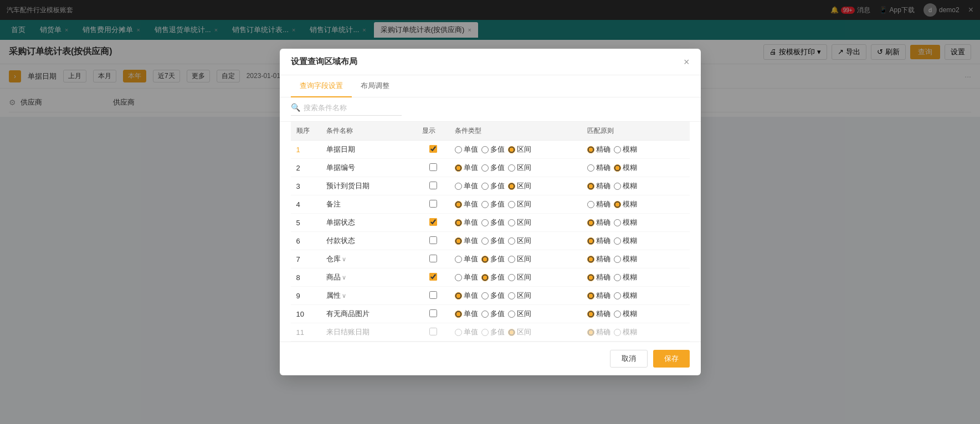  I want to click on modal-title: 设置查询区域布局, so click(324, 62).